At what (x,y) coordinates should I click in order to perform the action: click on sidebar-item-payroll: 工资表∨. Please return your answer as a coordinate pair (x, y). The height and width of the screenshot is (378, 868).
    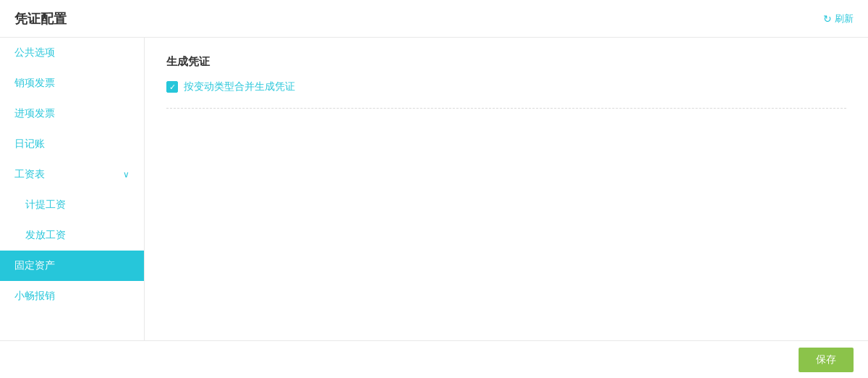
    Looking at the image, I should click on (72, 175).